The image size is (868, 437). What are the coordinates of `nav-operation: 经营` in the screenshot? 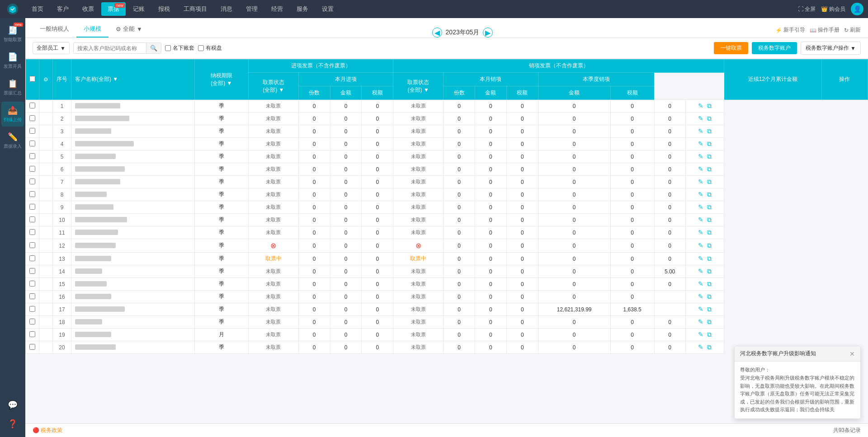 It's located at (277, 9).